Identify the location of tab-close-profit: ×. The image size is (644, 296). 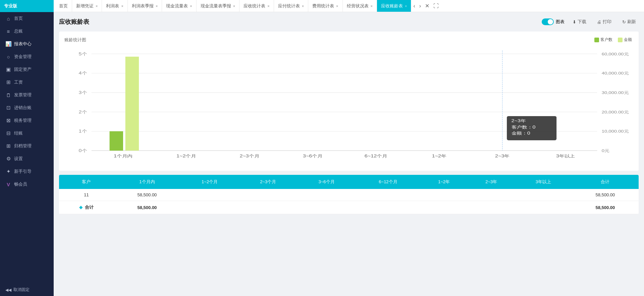
(122, 6).